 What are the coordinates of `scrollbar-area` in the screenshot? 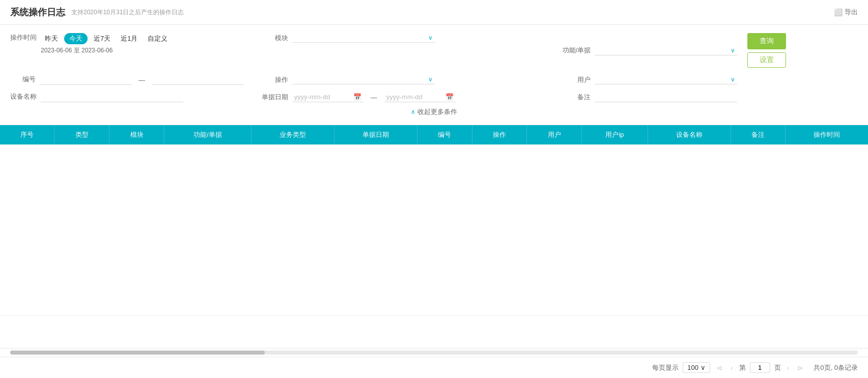 It's located at (434, 352).